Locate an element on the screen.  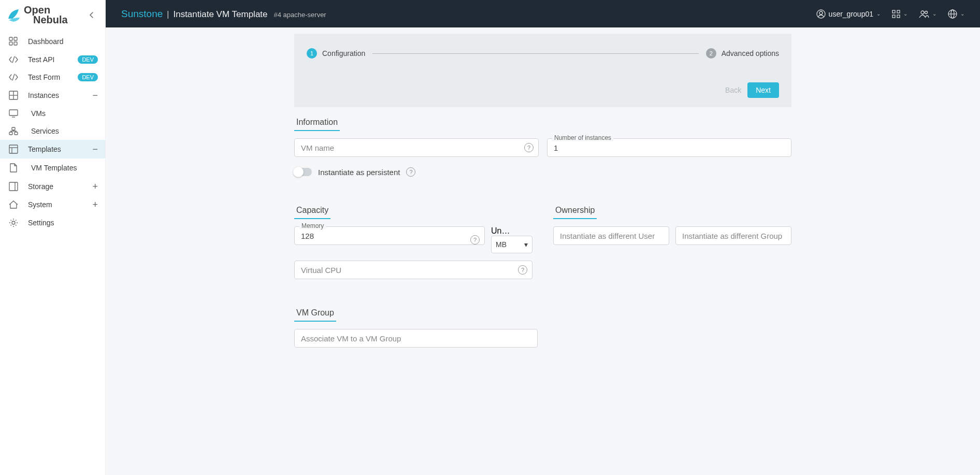
grid-icon is located at coordinates (13, 95).